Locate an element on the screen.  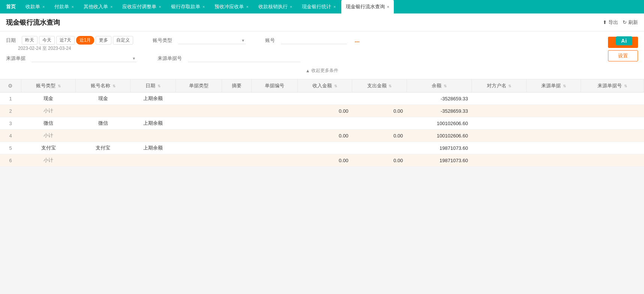
nav-bank-deposit-close: × is located at coordinates (204, 7).